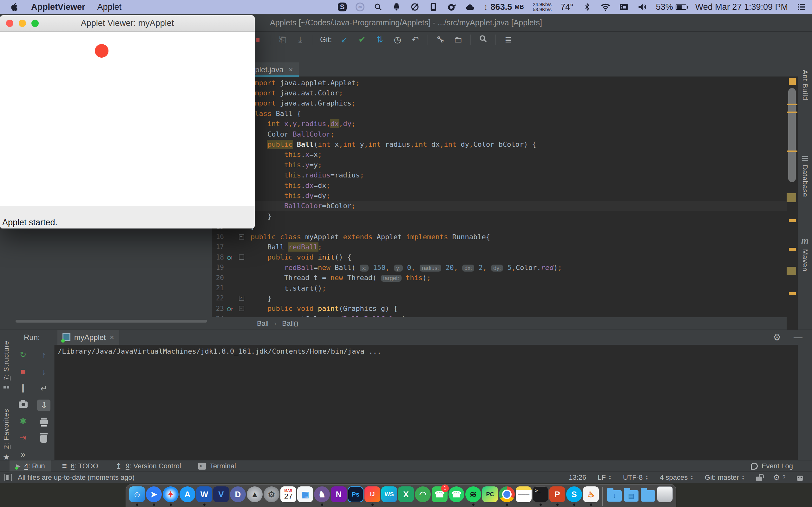 The width and height of the screenshot is (812, 507). I want to click on dock-item-webstorm: WS, so click(389, 494).